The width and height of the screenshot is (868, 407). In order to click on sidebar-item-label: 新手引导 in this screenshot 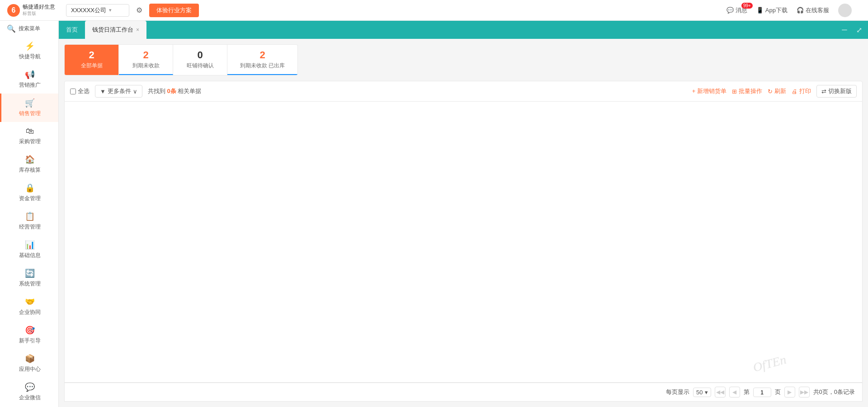, I will do `click(30, 341)`.